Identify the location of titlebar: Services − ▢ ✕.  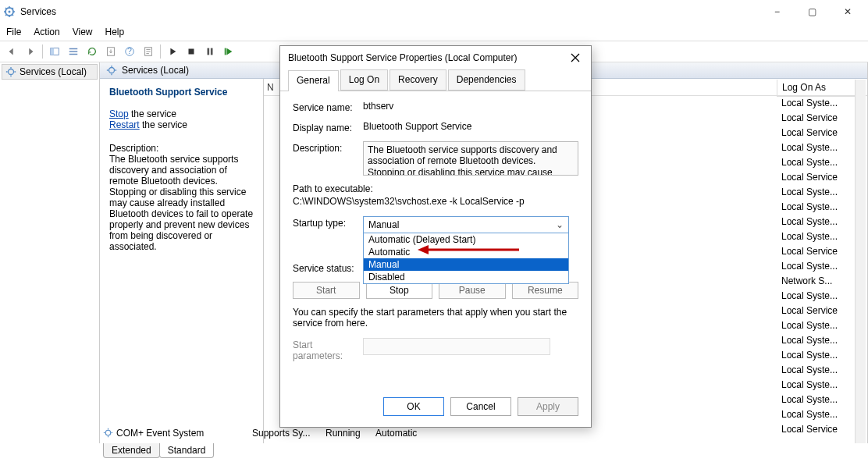
(434, 12).